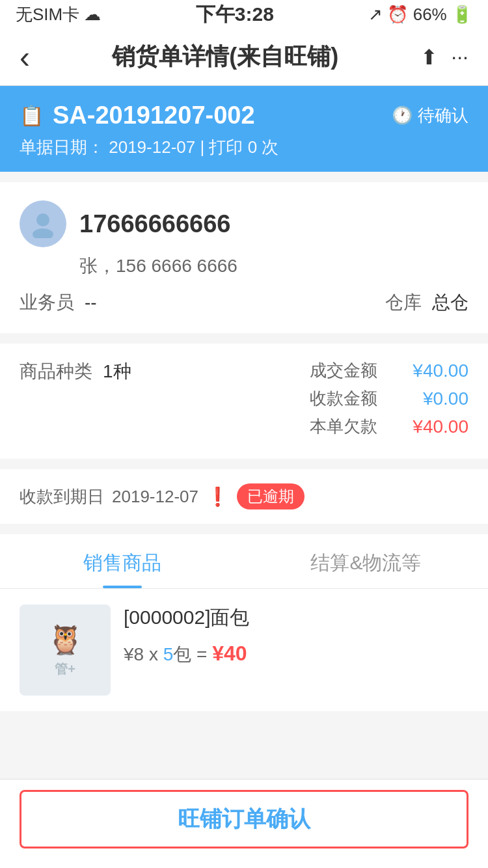  I want to click on customer-phone: 17666666666, so click(155, 224).